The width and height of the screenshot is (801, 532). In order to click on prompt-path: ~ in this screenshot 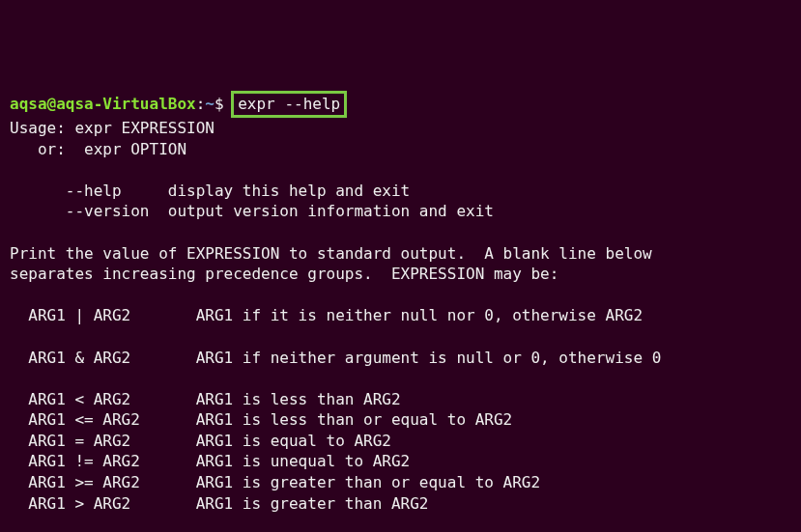, I will do `click(210, 104)`.